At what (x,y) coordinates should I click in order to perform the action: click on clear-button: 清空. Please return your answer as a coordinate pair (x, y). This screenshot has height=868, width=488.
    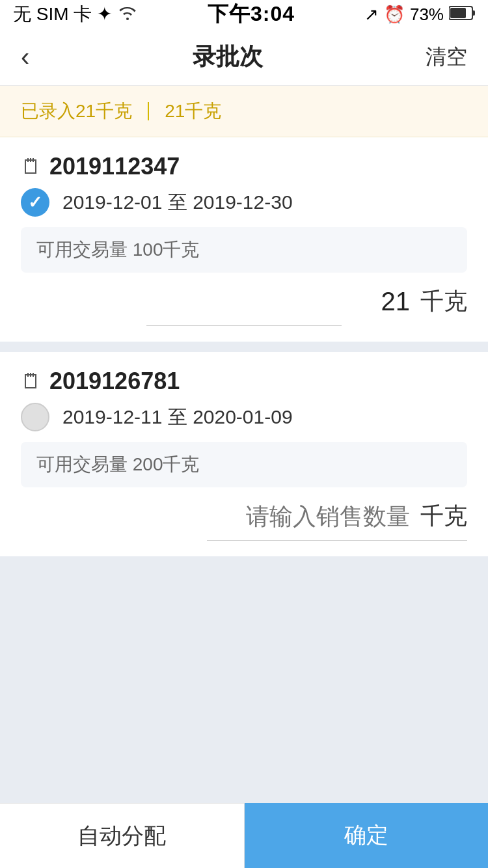
    Looking at the image, I should click on (446, 57).